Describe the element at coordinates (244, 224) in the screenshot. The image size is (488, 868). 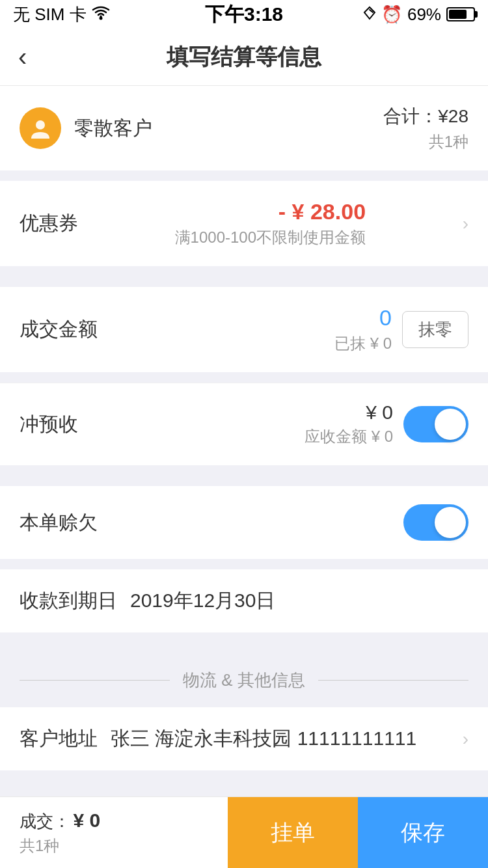
I see `coupon-row: 优惠券 - ¥ 28.00 满1000-100不限制使用金额 ›` at that location.